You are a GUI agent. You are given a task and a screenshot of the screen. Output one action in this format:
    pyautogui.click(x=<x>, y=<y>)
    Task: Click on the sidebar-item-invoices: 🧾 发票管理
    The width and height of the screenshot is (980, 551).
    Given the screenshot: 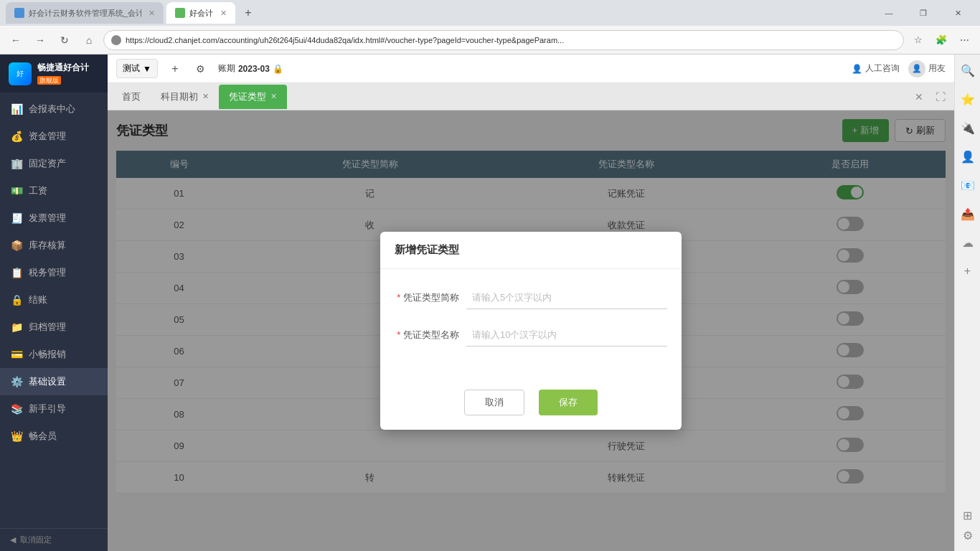 What is the action you would take?
    pyautogui.click(x=54, y=218)
    